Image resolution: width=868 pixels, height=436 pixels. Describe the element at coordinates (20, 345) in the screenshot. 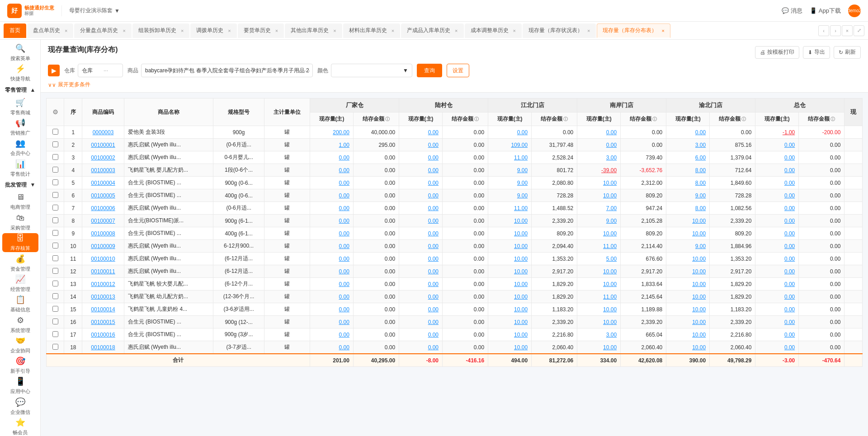

I see `sidebar-item-corp: 🤝 企业协同` at that location.